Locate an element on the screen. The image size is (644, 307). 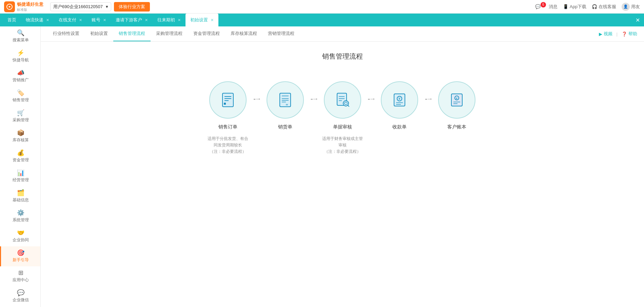
sub-tab-industry: 行业特性设置 is located at coordinates (66, 34).